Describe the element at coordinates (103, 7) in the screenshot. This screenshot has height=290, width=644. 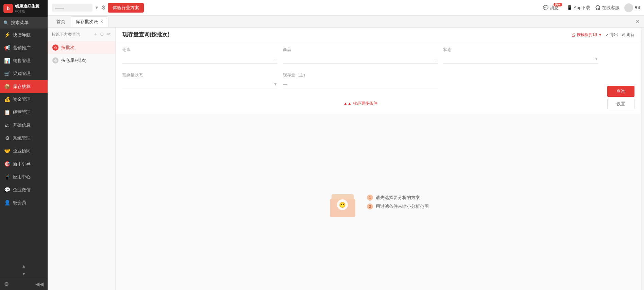
I see `topbar-gear-icon: ⚙` at that location.